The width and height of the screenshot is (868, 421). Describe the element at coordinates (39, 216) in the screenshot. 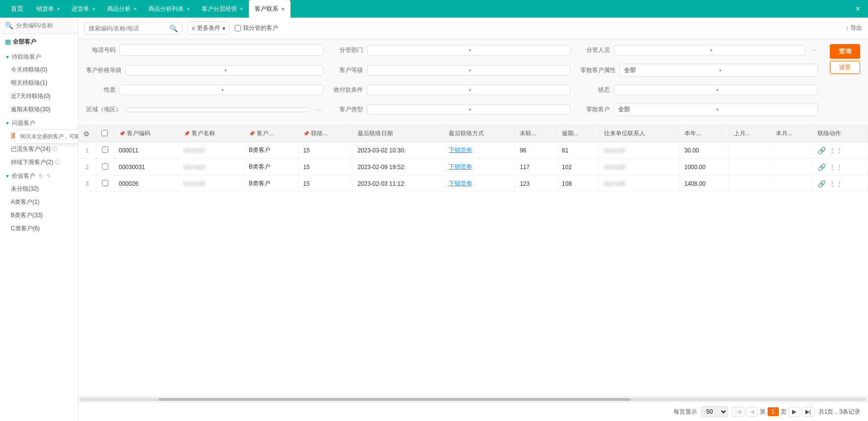

I see `sidebar-item-class-b: B类客户(33)` at that location.